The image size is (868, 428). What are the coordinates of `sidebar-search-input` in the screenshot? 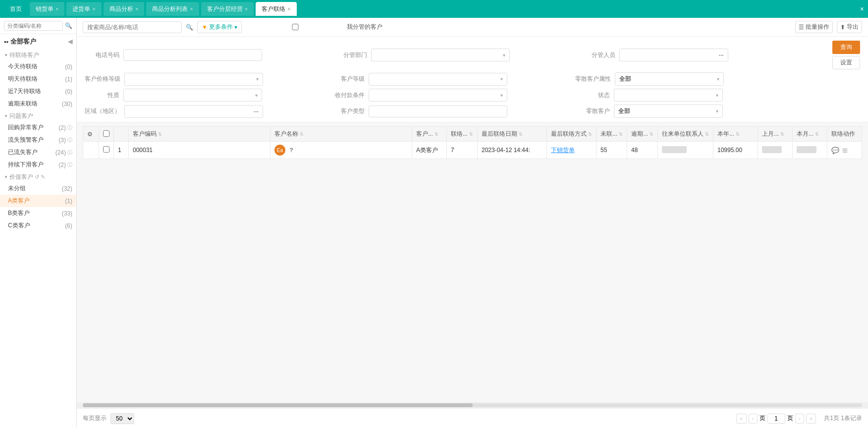 It's located at (34, 26).